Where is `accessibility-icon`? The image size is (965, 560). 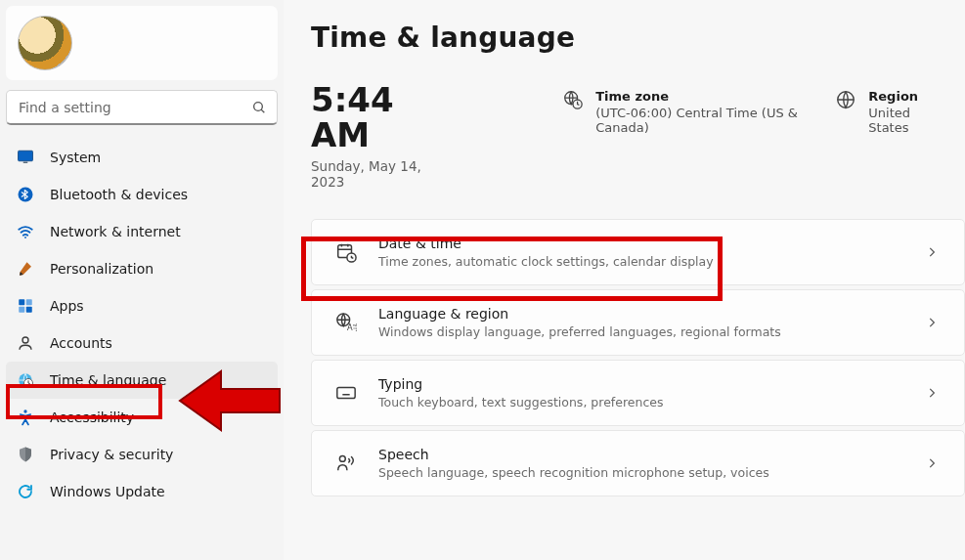
accessibility-icon is located at coordinates (25, 417).